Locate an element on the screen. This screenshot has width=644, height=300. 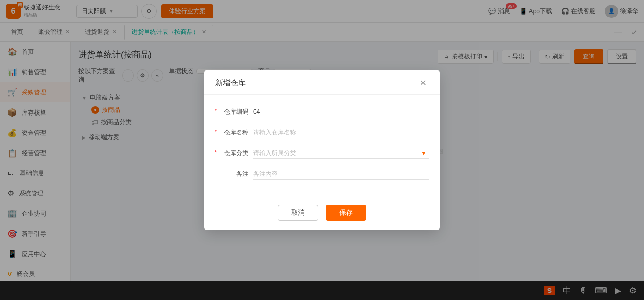
save-button: 保存 is located at coordinates (346, 213).